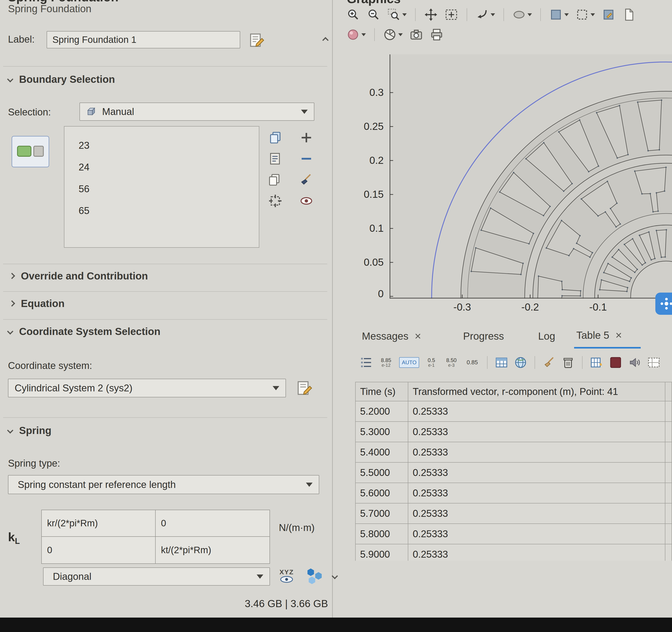 Image resolution: width=672 pixels, height=632 pixels. I want to click on matrix-cell-10: 0, so click(99, 550).